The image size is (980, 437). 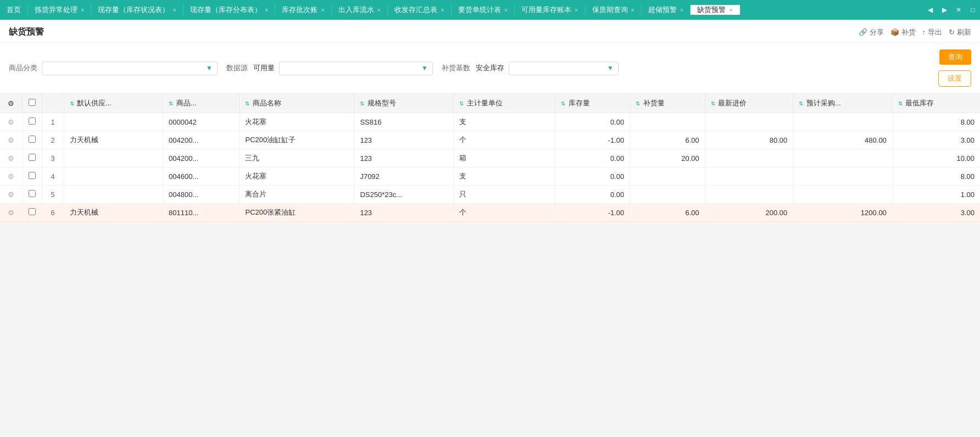 What do you see at coordinates (404, 103) in the screenshot?
I see `col-spec-header: ⇅ 规格型号` at bounding box center [404, 103].